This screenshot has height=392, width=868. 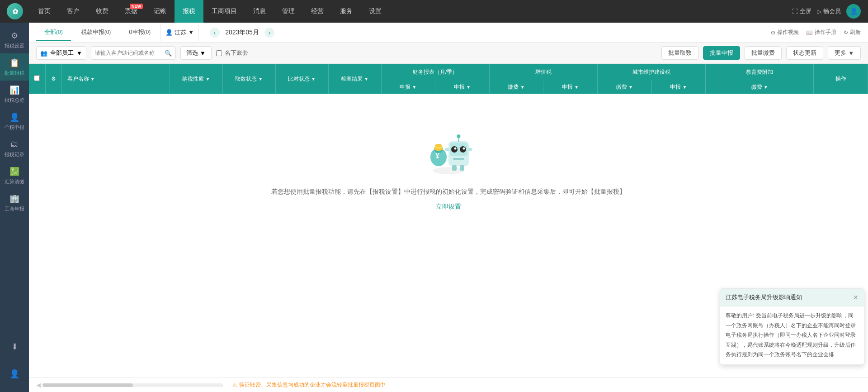 I want to click on th-edu-declare-filter: ▼, so click(x=685, y=87).